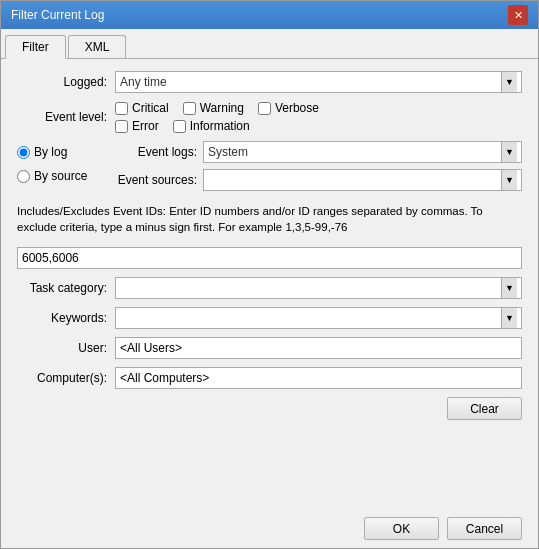 This screenshot has width=539, height=549. I want to click on checkbox-error: Error, so click(137, 126).